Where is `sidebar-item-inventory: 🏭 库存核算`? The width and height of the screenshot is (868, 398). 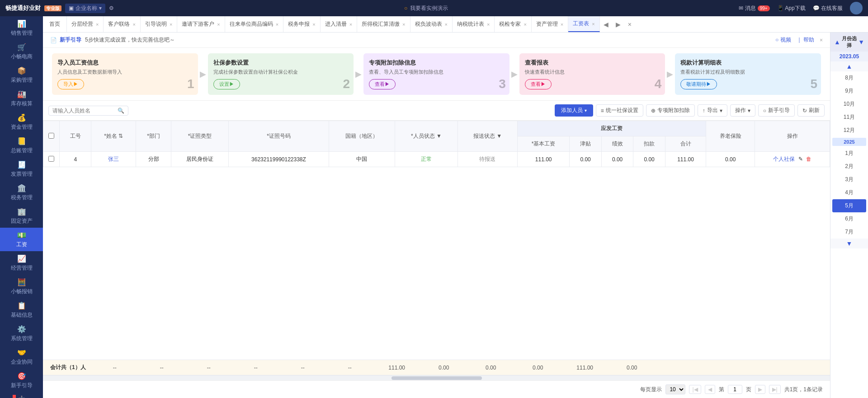
sidebar-item-inventory: 🏭 库存核算 is located at coordinates (22, 98).